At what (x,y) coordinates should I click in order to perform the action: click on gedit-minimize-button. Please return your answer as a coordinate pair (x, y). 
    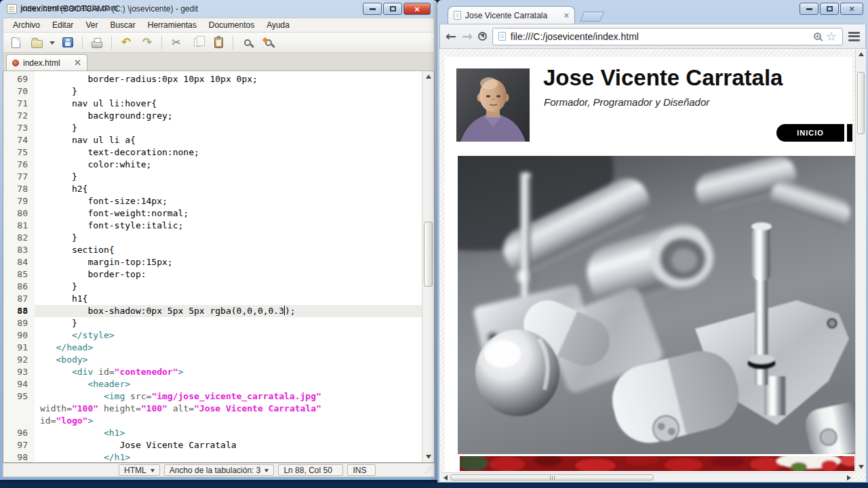
    Looking at the image, I should click on (372, 9).